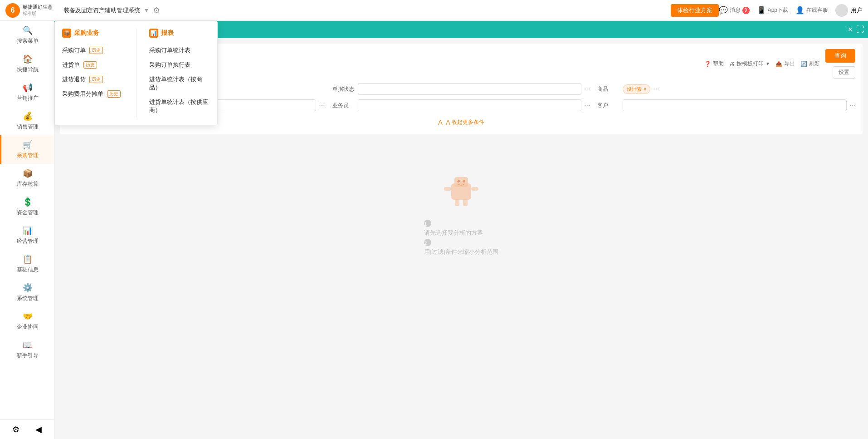 The height and width of the screenshot is (439, 868). I want to click on salesperson-label: 业务员, so click(344, 105).